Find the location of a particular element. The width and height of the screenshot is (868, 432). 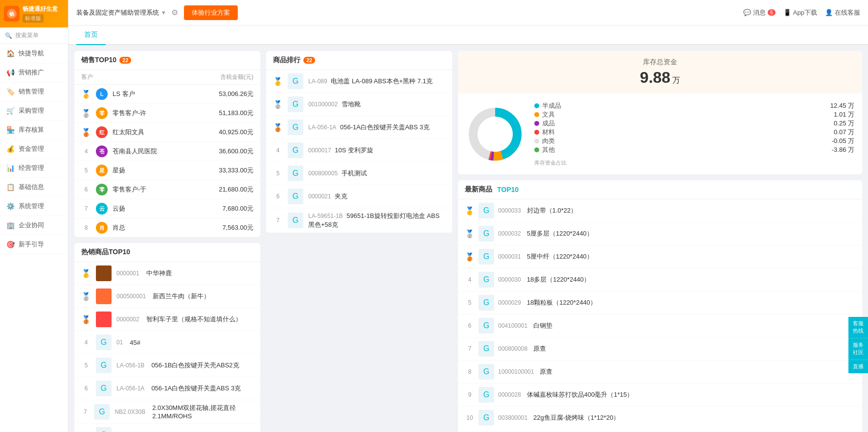

sidebar-item-inventory: 🏪 库存核算 is located at coordinates (34, 130).